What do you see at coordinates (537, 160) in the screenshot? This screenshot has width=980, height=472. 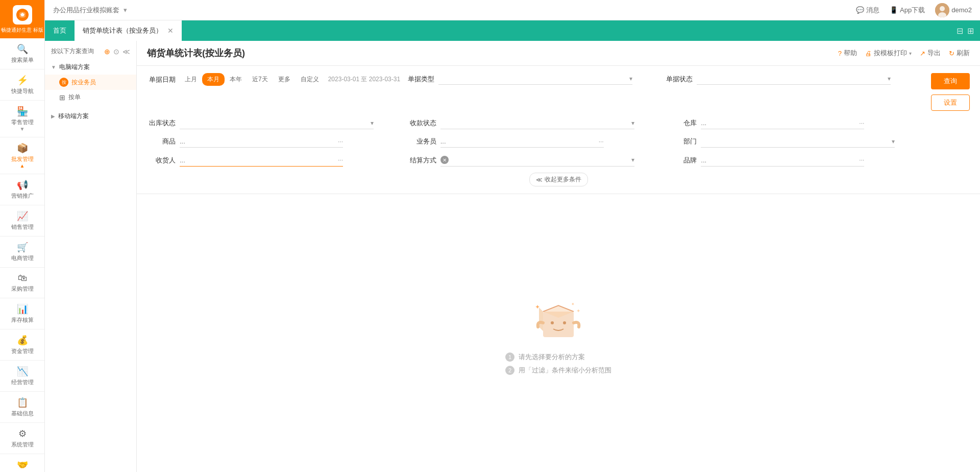 I see `settlement-select: ✕ ▾` at bounding box center [537, 160].